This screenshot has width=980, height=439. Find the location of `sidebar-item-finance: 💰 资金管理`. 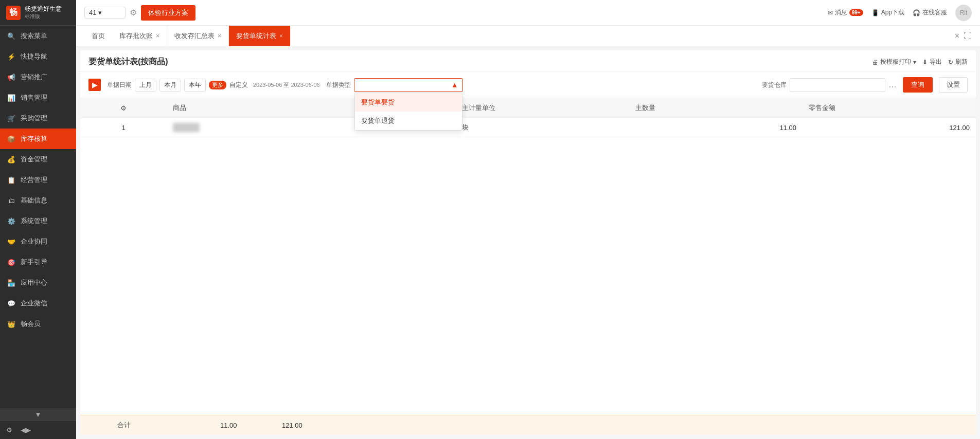

sidebar-item-finance: 💰 资金管理 is located at coordinates (38, 159).